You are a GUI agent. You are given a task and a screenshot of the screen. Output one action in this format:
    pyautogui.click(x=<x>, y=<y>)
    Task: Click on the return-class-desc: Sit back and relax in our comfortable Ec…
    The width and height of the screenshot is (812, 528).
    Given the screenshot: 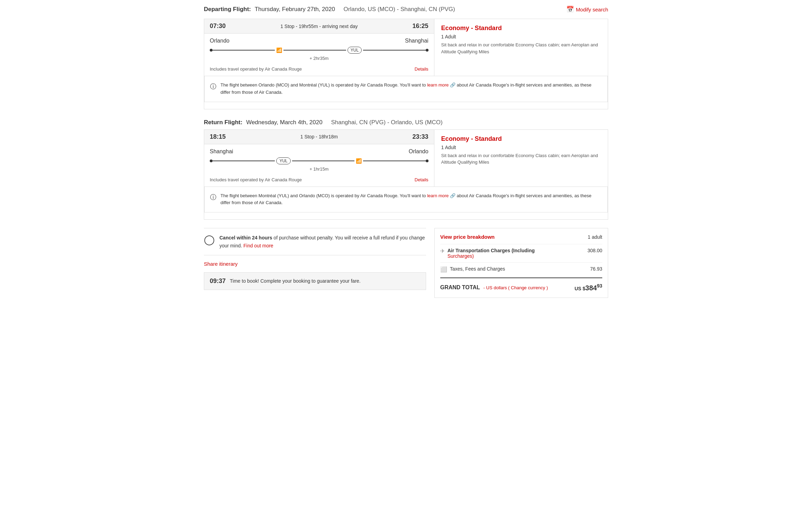 What is the action you would take?
    pyautogui.click(x=521, y=159)
    